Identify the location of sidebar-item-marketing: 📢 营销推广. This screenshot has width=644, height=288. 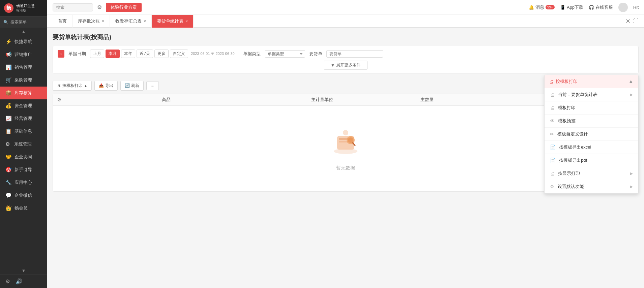
(24, 55).